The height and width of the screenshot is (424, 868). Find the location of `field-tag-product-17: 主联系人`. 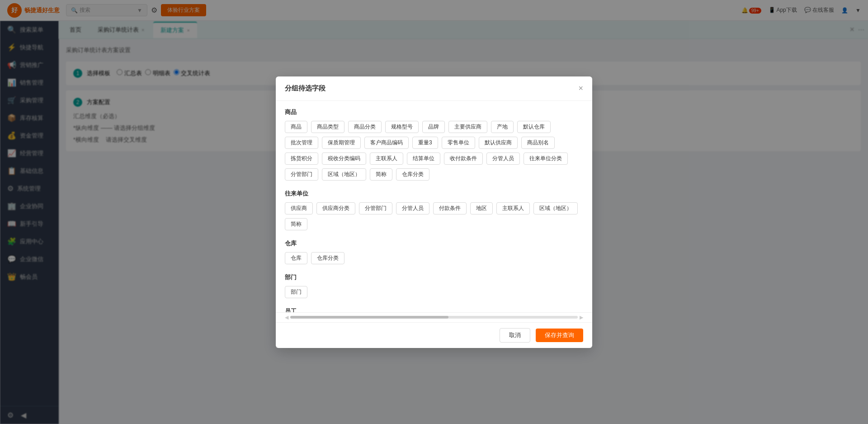

field-tag-product-17: 主联系人 is located at coordinates (387, 158).